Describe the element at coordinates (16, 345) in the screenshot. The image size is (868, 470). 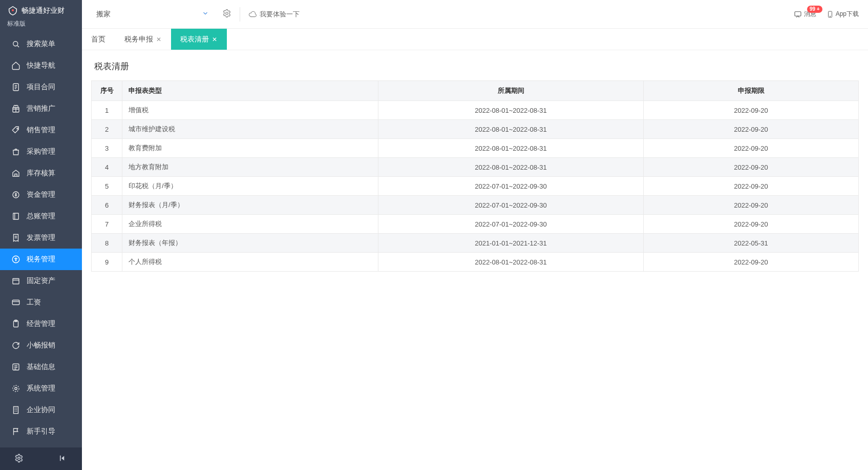
I see `reload-icon` at that location.